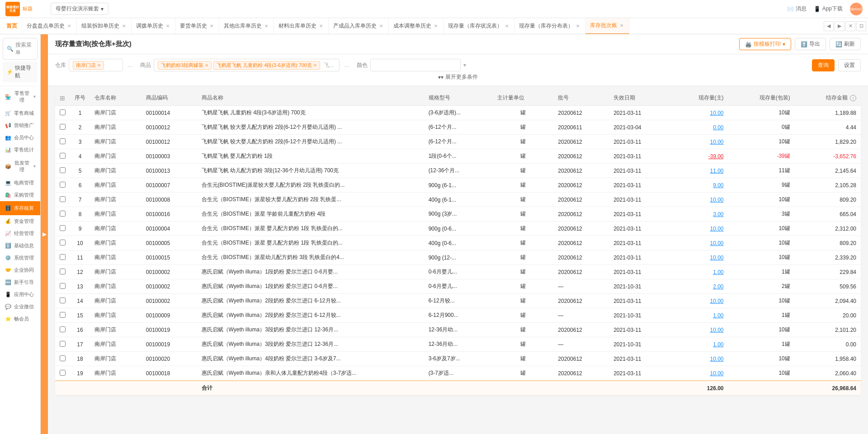  I want to click on row-stock-main-15: 10.00, so click(699, 330).